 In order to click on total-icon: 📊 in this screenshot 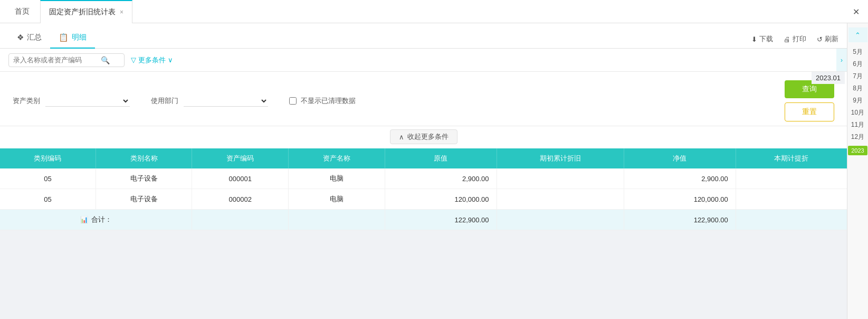, I will do `click(84, 220)`.